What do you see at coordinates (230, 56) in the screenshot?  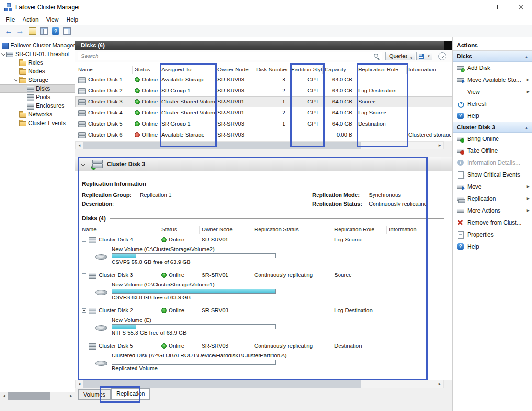 I see `search-input` at bounding box center [230, 56].